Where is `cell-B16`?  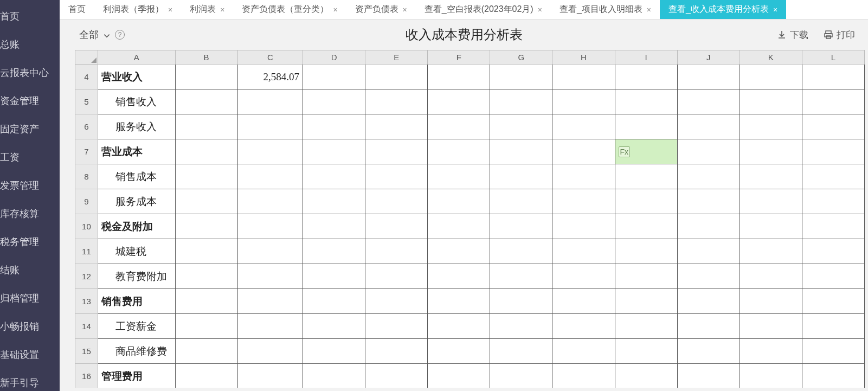
cell-B16 is located at coordinates (206, 376).